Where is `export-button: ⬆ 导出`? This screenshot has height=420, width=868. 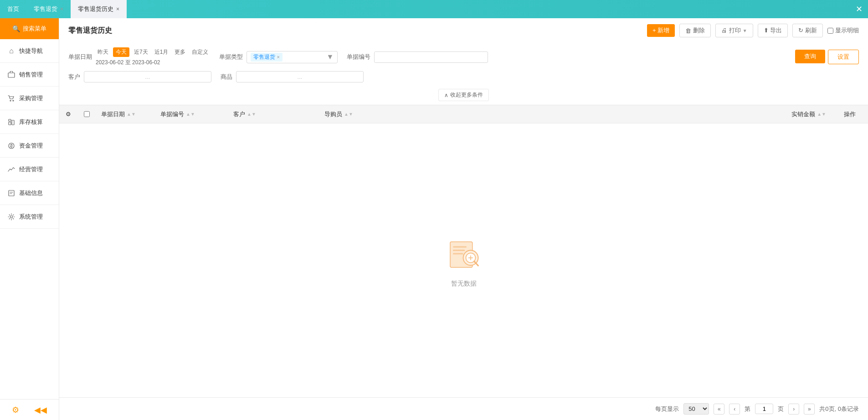
export-button: ⬆ 导出 is located at coordinates (773, 31).